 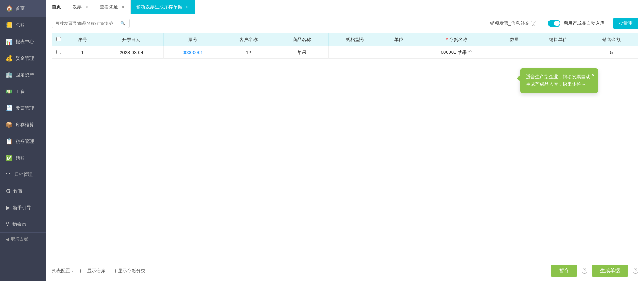 I want to click on tab-home-label: 首页, so click(x=56, y=7).